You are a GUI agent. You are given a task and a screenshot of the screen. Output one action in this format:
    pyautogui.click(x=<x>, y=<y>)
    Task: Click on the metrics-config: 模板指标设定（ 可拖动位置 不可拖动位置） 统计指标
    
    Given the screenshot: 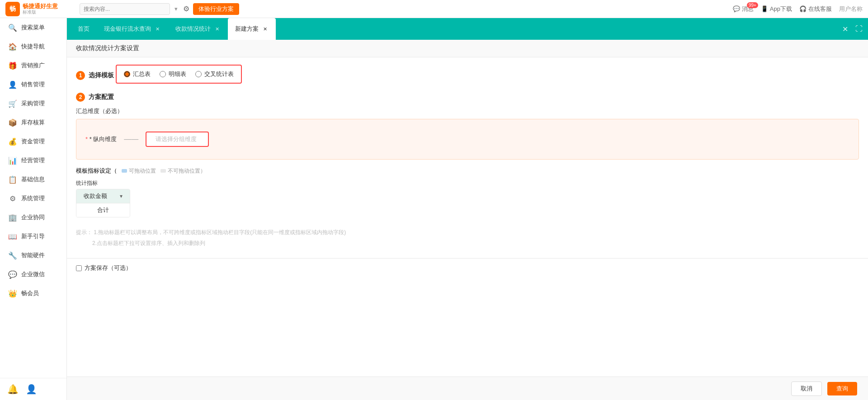 What is the action you would take?
    pyautogui.click(x=467, y=193)
    